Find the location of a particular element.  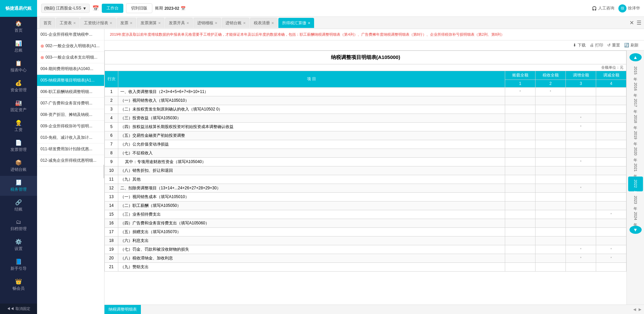

sidebar-item-finance: 💰 资金管理 is located at coordinates (19, 86).